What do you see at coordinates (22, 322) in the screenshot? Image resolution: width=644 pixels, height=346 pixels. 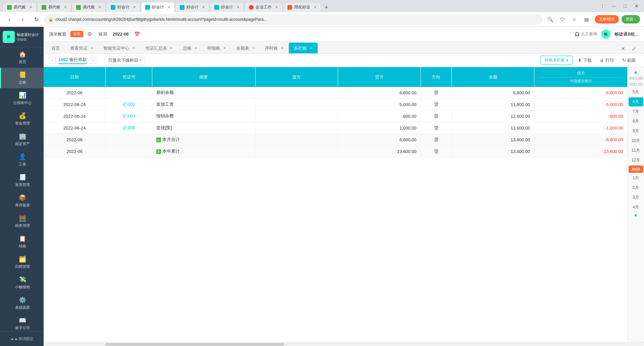 I see `sidebar-item-guide: 📖 新手引导` at bounding box center [22, 322].